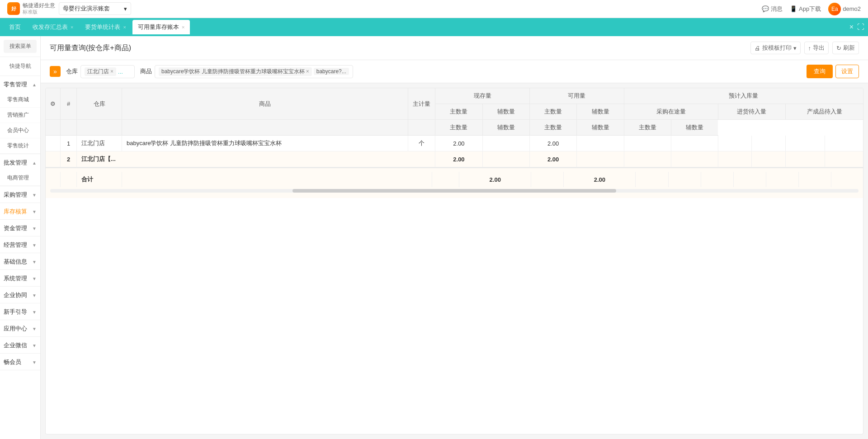 Image resolution: width=868 pixels, height=439 pixels. Describe the element at coordinates (810, 48) in the screenshot. I see `export-icon: ↑` at that location.